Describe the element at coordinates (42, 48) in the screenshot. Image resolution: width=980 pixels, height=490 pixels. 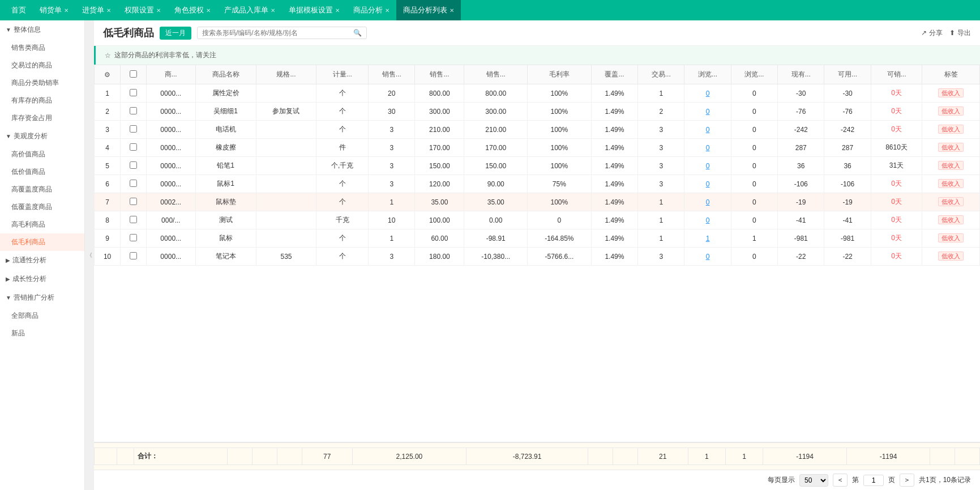
I see `sidebar-item-sales-products: 销售类商品` at that location.